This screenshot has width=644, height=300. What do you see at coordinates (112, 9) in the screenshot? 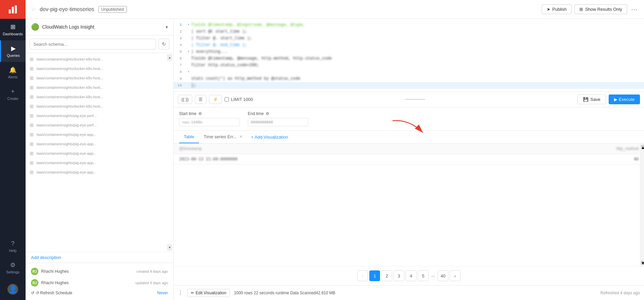
I see `status-badge: Unpublished` at bounding box center [112, 9].